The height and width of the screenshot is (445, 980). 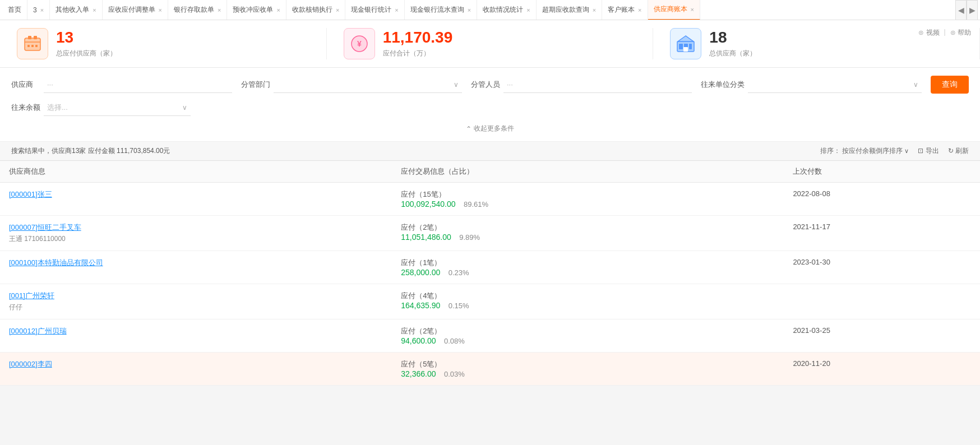 I want to click on result-bar: 搜索结果中，供应商13家 应付金额 111,703,854.00元 排序： 按应…, so click(x=490, y=151).